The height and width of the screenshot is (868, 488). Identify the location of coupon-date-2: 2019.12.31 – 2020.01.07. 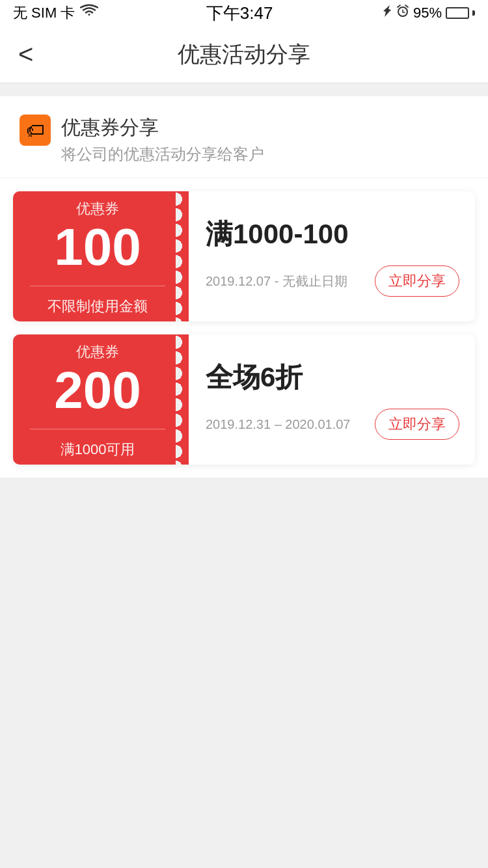
(278, 424).